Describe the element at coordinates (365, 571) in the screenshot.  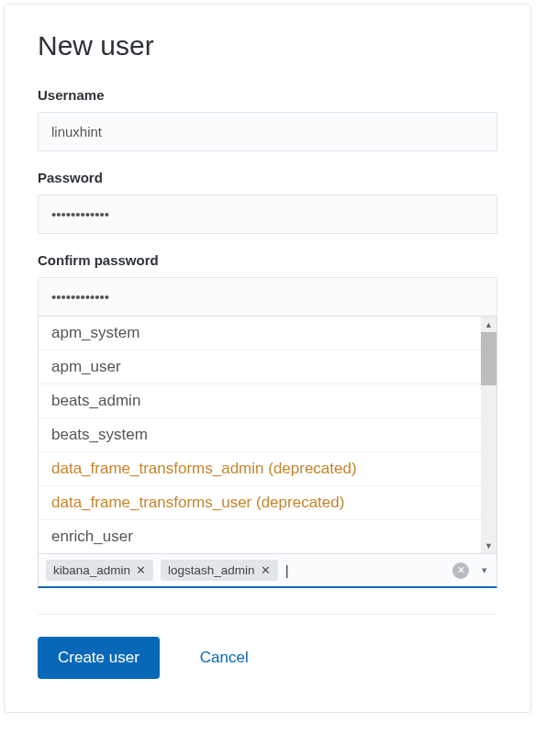
I see `combobox-cursor: |` at that location.